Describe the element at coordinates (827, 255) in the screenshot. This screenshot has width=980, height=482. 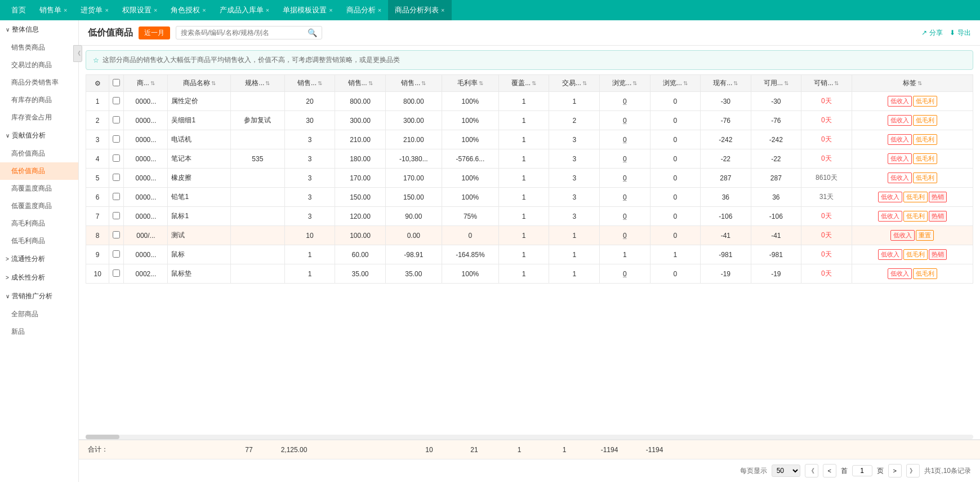
I see `cell-sellable: 0天` at that location.